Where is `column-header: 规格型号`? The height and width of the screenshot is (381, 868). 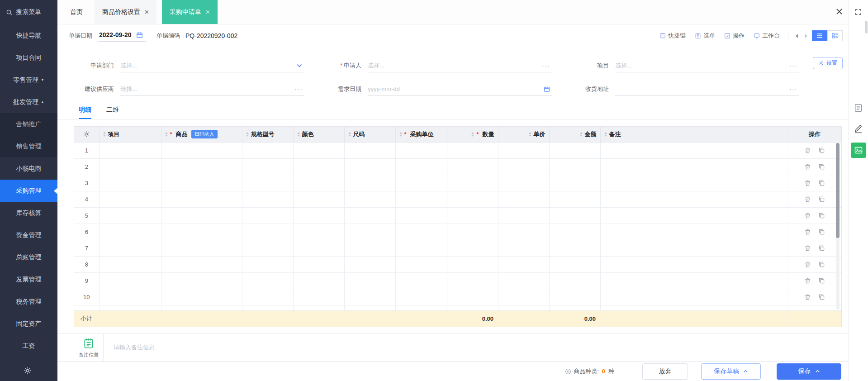
column-header: 规格型号 is located at coordinates (268, 134).